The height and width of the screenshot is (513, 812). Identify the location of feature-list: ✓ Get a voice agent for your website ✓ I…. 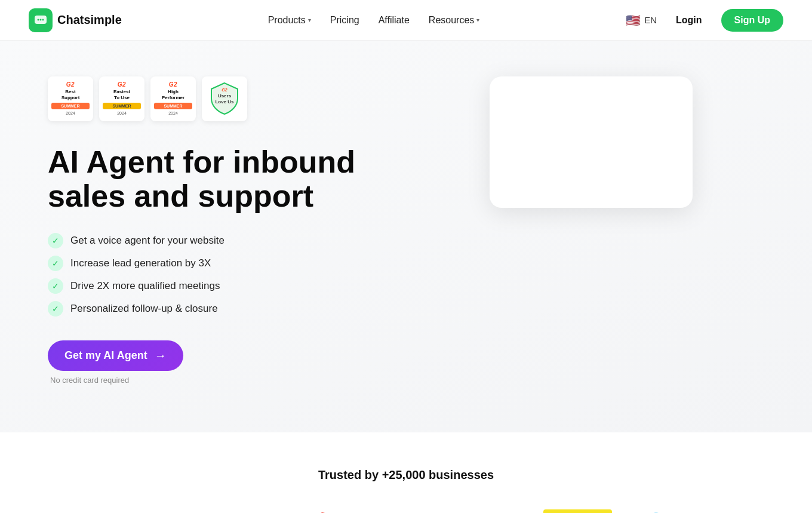
(215, 275).